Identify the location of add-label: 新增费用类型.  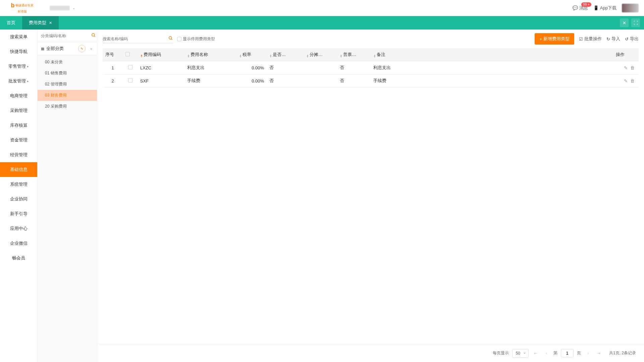
(556, 39).